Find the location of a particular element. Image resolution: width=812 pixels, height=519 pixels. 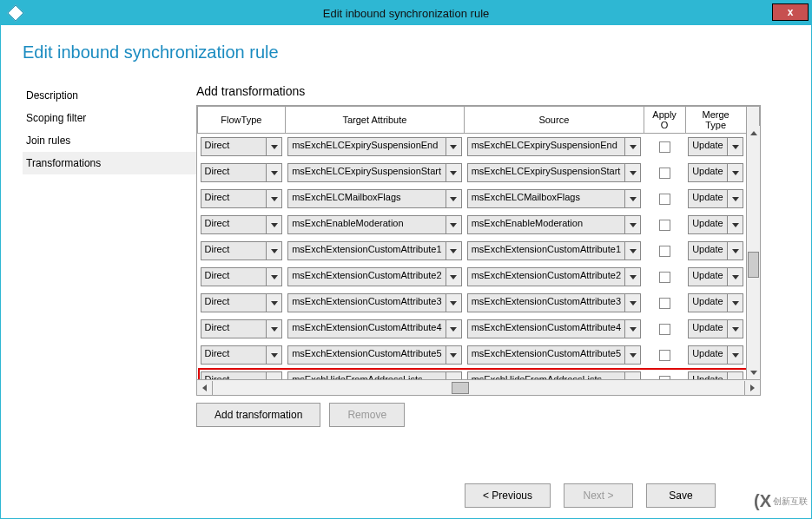

target-attribute-combo: msExchELCMailboxFlags is located at coordinates (374, 199).